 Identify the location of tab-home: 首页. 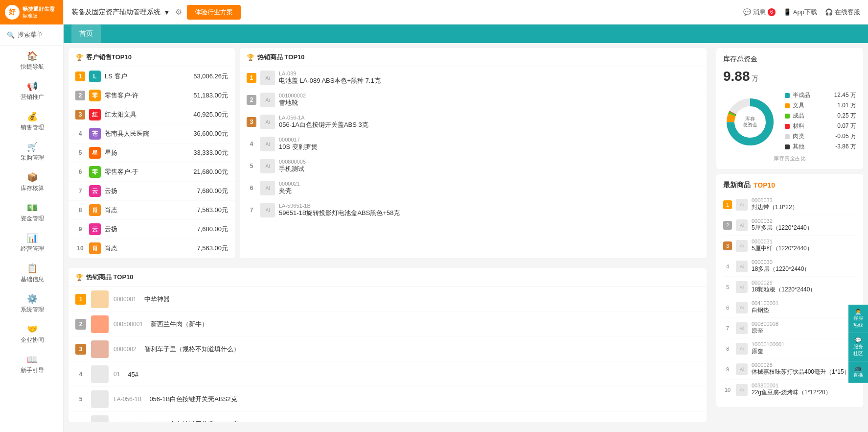
(86, 34).